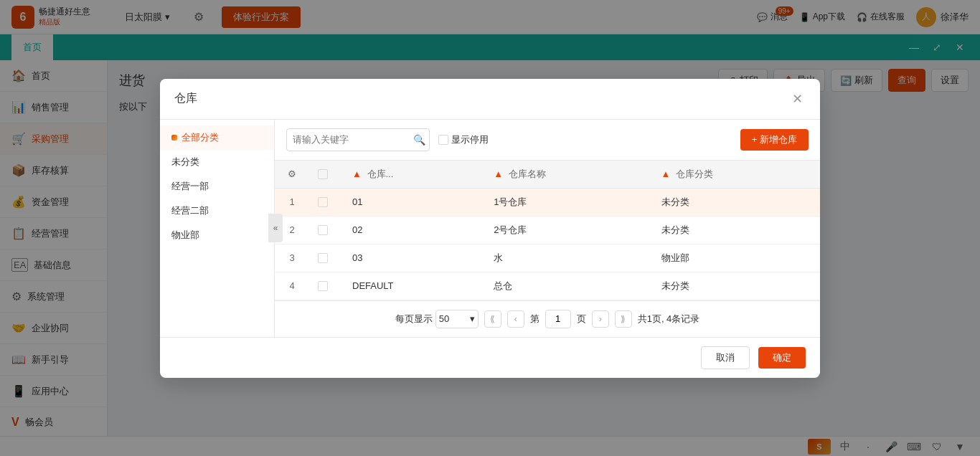  What do you see at coordinates (600, 319) in the screenshot?
I see `page-next-button: ›` at bounding box center [600, 319].